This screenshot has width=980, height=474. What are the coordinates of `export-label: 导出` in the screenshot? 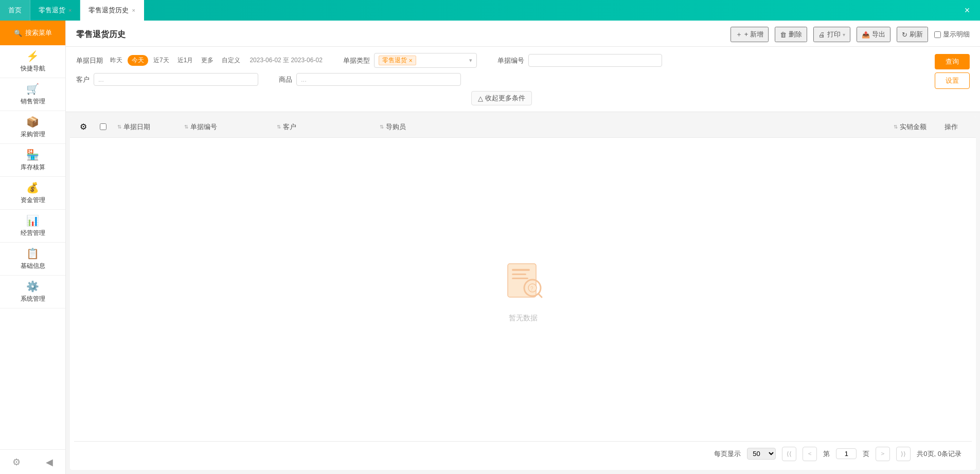 It's located at (879, 34).